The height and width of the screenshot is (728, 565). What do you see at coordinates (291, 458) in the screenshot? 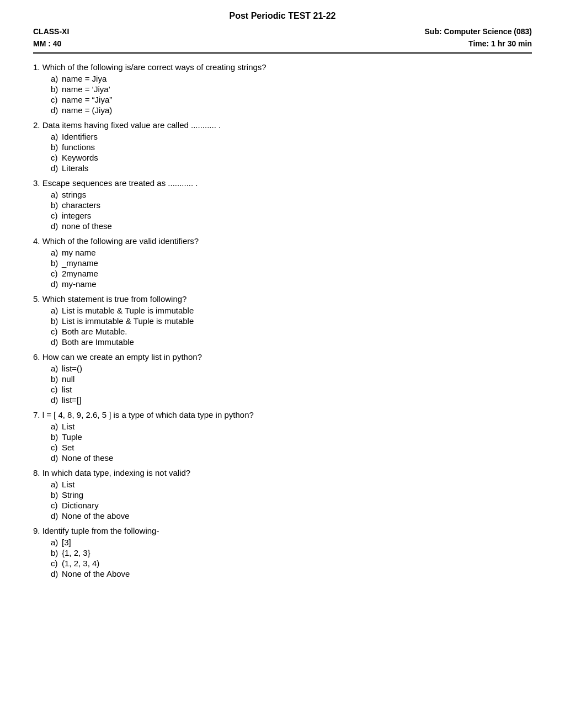
I see `option-item: d)None of these` at bounding box center [291, 458].